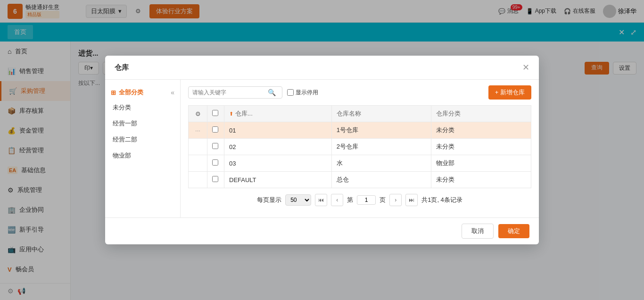 The image size is (644, 300). What do you see at coordinates (278, 147) in the screenshot?
I see `row-num-2: 02` at bounding box center [278, 147].